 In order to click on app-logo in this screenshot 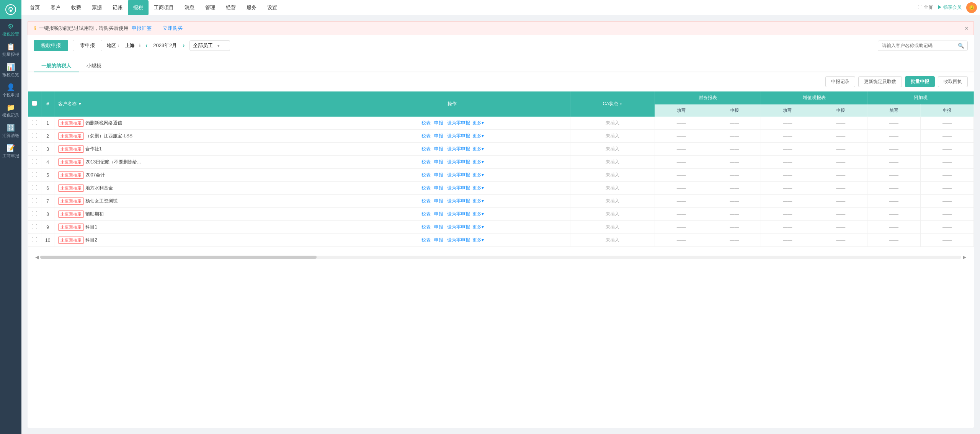, I will do `click(11, 10)`.